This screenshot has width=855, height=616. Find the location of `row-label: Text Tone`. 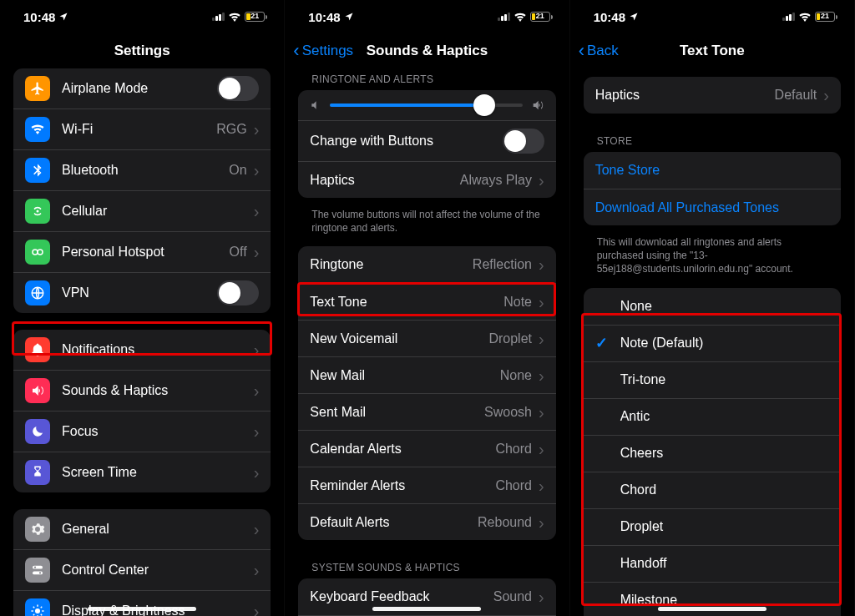

row-label: Text Tone is located at coordinates (407, 302).